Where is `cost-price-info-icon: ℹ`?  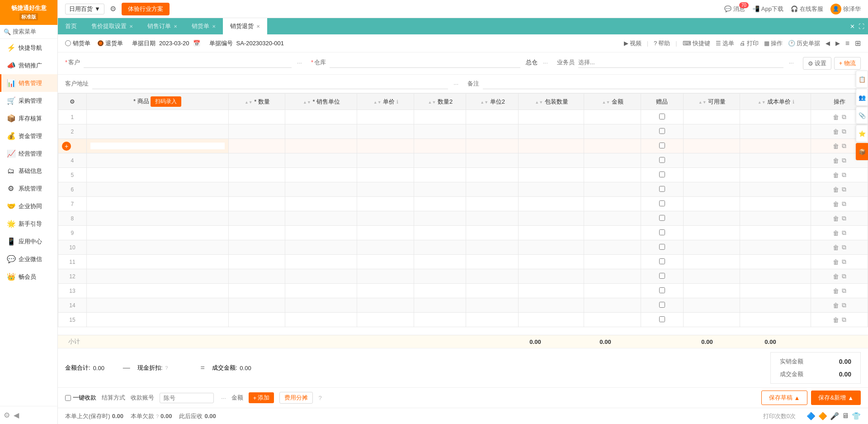
cost-price-info-icon: ℹ is located at coordinates (793, 102).